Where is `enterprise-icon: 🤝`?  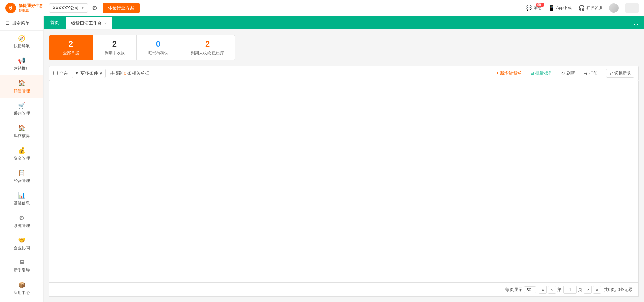 enterprise-icon: 🤝 is located at coordinates (22, 240).